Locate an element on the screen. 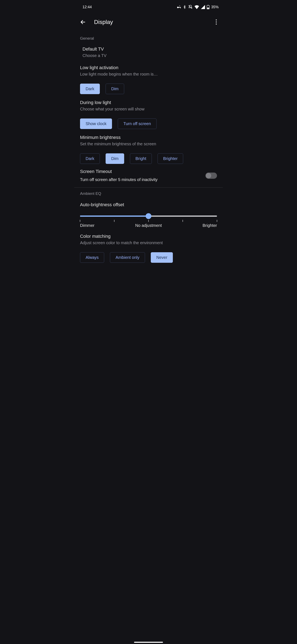  min-brightness-brighter: Brighter is located at coordinates (170, 158).